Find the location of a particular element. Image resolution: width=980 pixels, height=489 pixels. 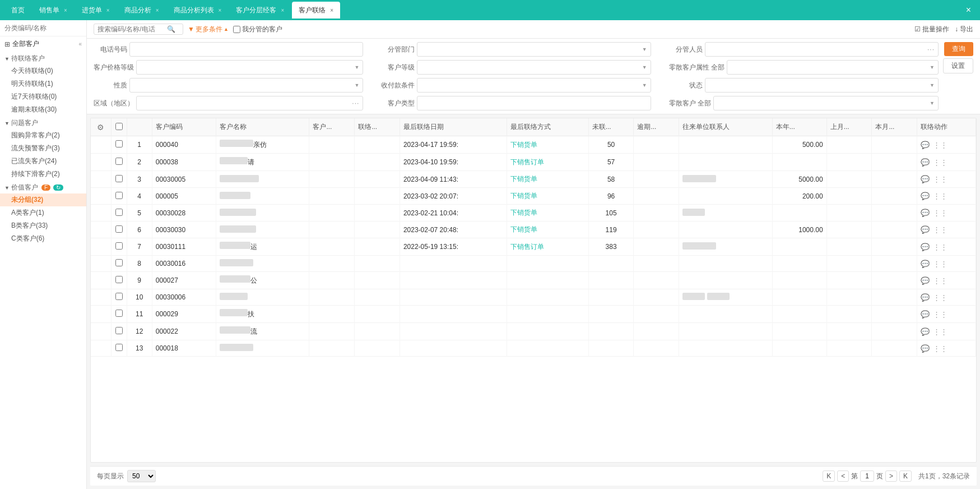

sidebar-pending-group: ▼ 待联络客户 is located at coordinates (43, 58).